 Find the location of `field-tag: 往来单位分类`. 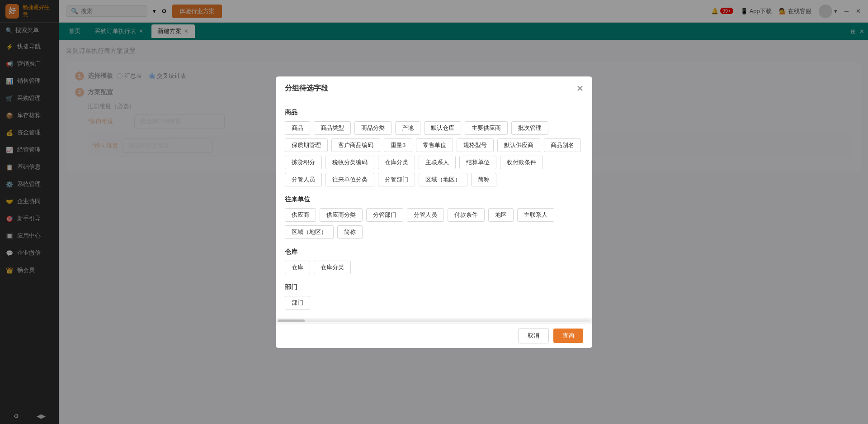

field-tag: 往来单位分类 is located at coordinates (350, 180).